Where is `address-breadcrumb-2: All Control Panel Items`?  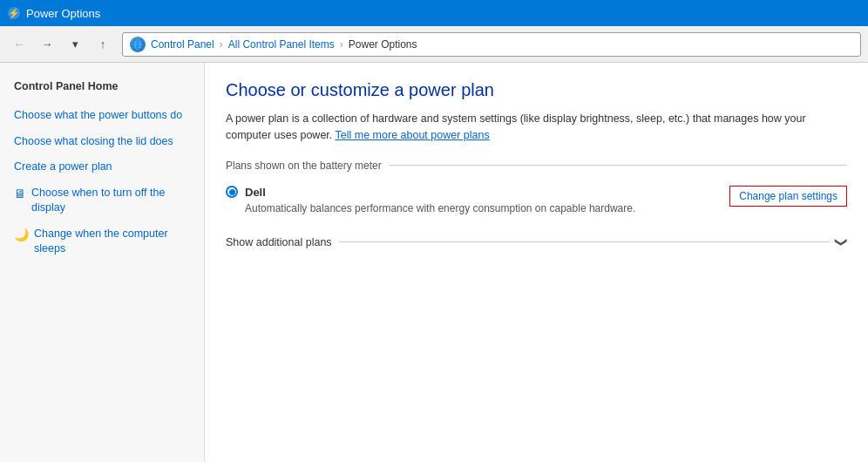 address-breadcrumb-2: All Control Panel Items is located at coordinates (281, 44).